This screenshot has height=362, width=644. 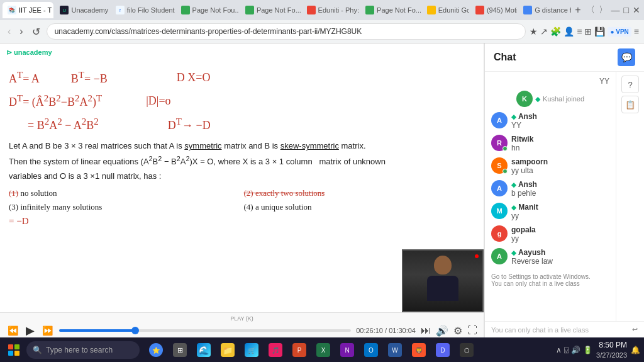 What do you see at coordinates (591, 10) in the screenshot?
I see `tab-nav-prev: 〈` at bounding box center [591, 10].